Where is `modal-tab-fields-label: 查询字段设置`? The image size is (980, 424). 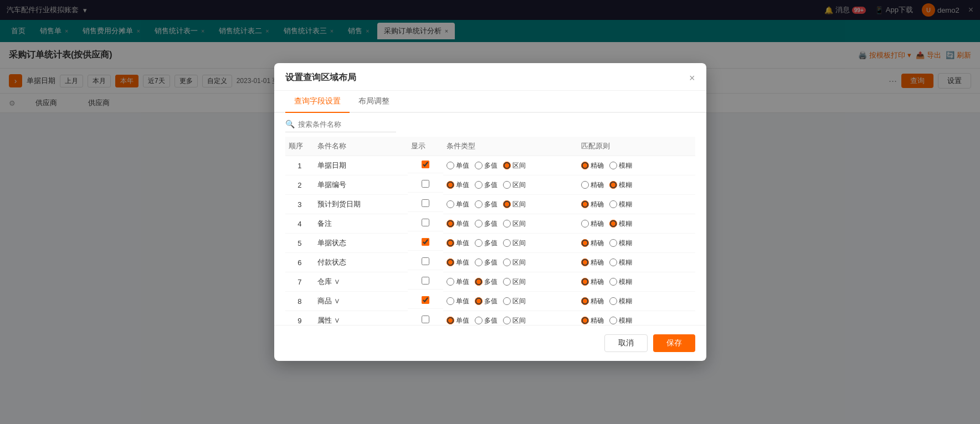 modal-tab-fields-label: 查询字段设置 is located at coordinates (317, 101).